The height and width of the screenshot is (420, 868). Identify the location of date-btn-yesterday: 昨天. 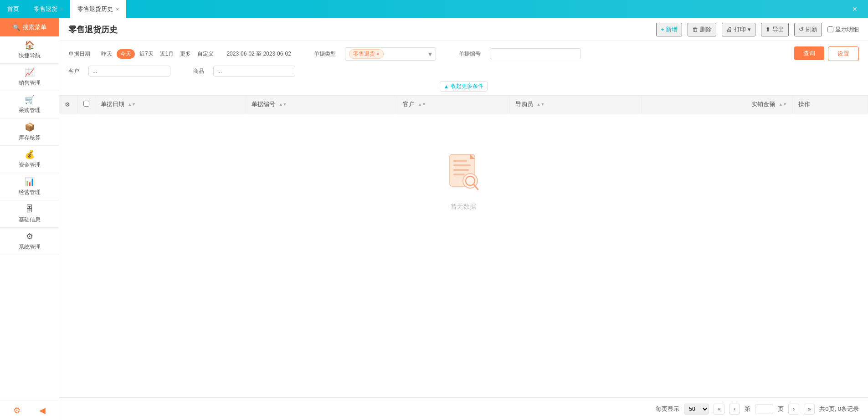
(107, 54).